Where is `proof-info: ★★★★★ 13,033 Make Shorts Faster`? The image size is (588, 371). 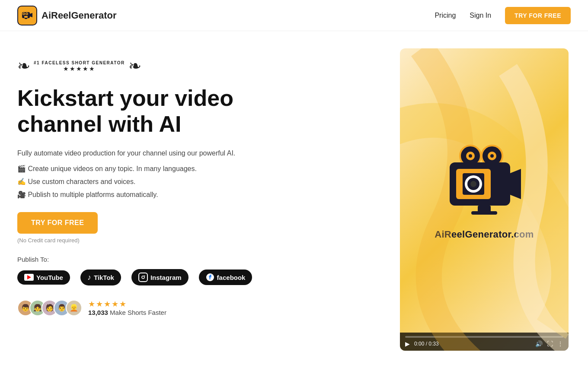
proof-info: ★★★★★ 13,033 Make Shorts Faster is located at coordinates (127, 308).